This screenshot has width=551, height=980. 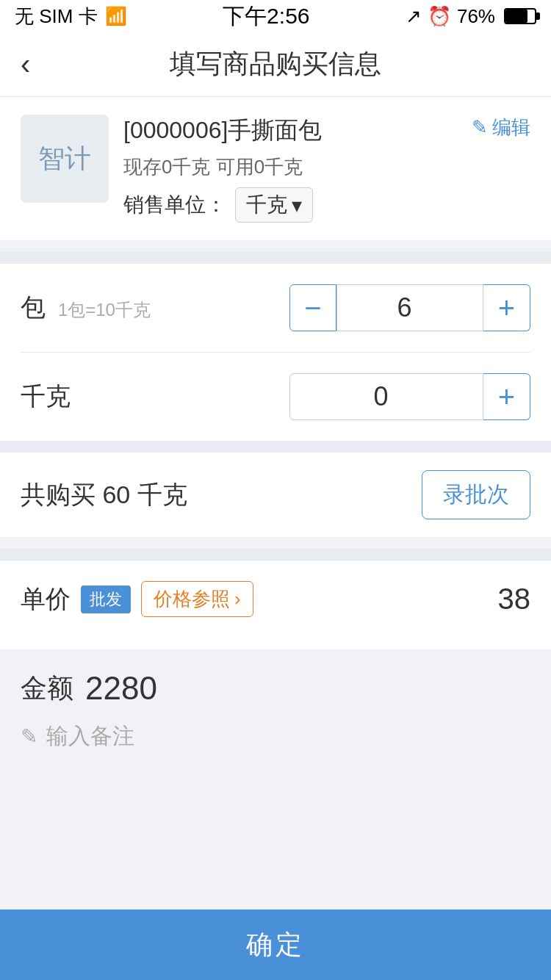 What do you see at coordinates (327, 131) in the screenshot?
I see `product-name: [0000006]手撕面包` at bounding box center [327, 131].